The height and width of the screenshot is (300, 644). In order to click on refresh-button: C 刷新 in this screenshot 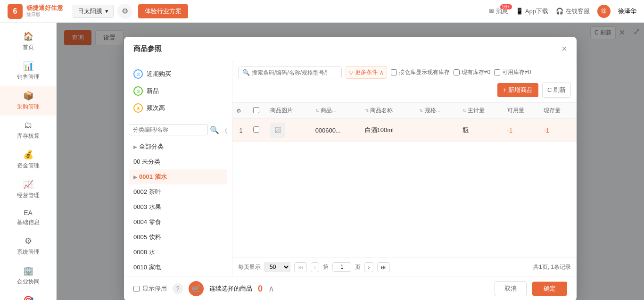, I will do `click(556, 90)`.